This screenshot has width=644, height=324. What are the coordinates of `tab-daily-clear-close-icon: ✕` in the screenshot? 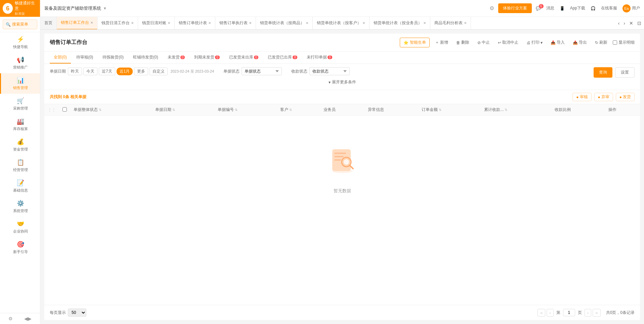 It's located at (132, 23).